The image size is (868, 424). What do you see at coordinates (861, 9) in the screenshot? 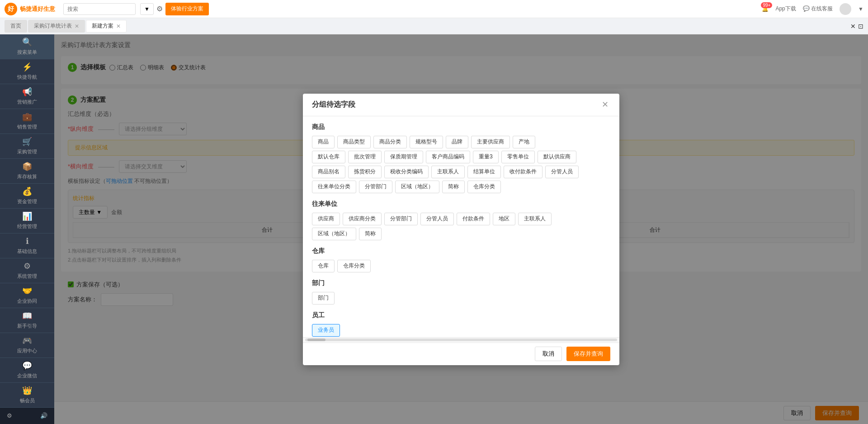
I see `user-menu: ▼` at bounding box center [861, 9].